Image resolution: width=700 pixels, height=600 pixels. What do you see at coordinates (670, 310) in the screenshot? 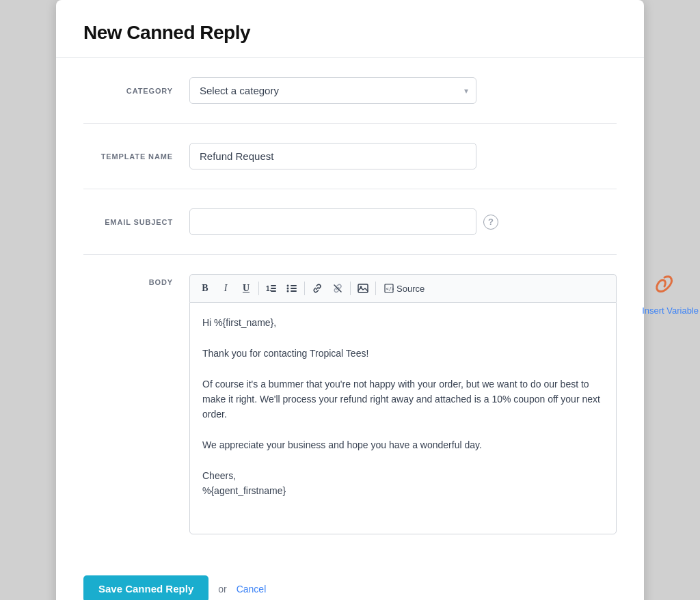
I see `insert-variable-link: Insert Variable` at bounding box center [670, 310].